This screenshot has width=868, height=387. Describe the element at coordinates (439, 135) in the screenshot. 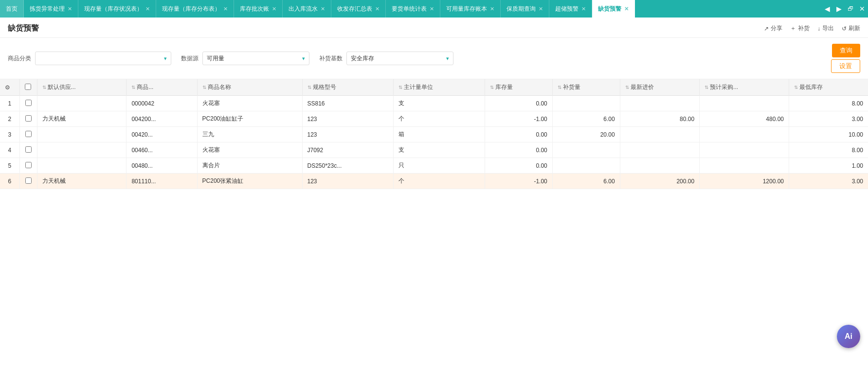

I see `row-unit-3: 箱` at that location.